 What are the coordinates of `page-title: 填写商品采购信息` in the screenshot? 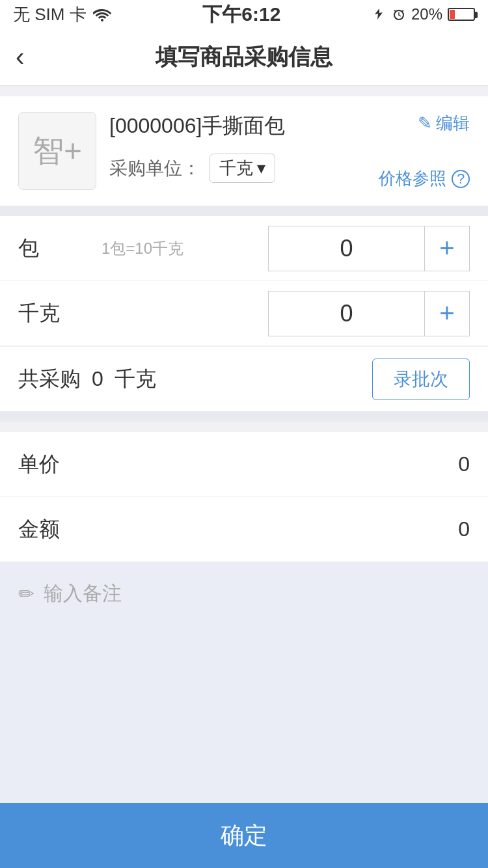 It's located at (244, 57).